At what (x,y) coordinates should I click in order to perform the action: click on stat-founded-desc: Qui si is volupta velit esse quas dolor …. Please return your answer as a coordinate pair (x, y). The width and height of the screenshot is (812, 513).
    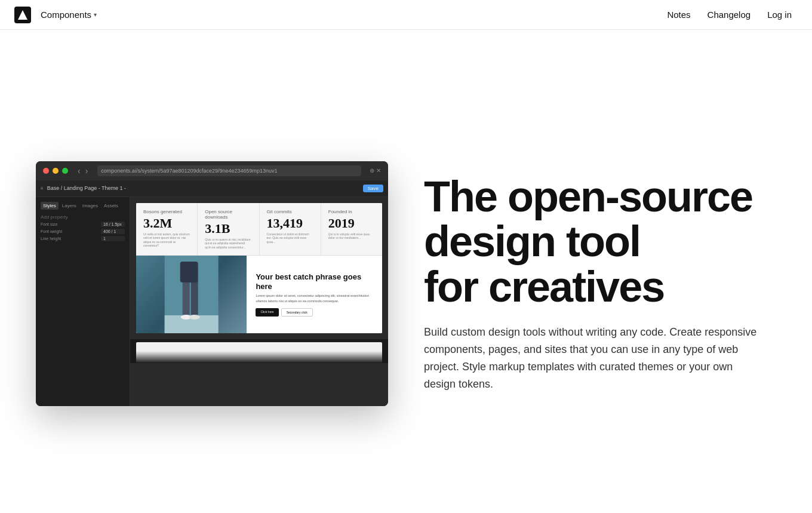
    Looking at the image, I should click on (352, 236).